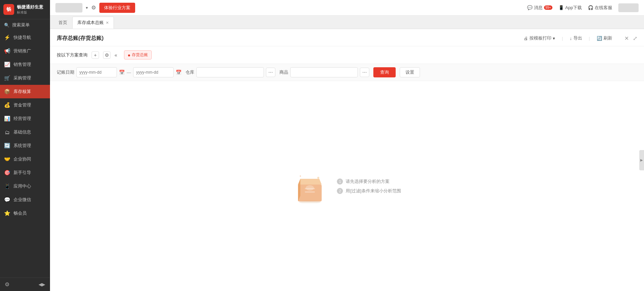  What do you see at coordinates (25, 78) in the screenshot?
I see `sidebar-item-purchase: 🛒 采购管理` at bounding box center [25, 78].